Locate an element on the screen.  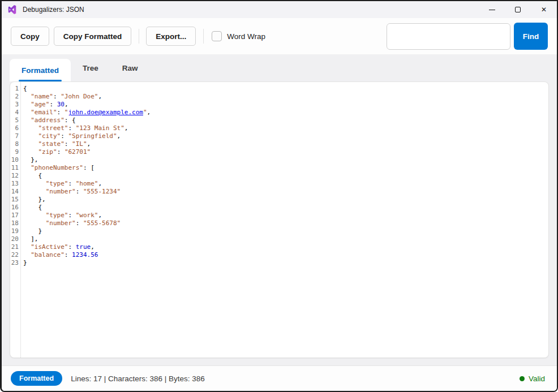
tab-raw-label: Raw is located at coordinates (130, 68).